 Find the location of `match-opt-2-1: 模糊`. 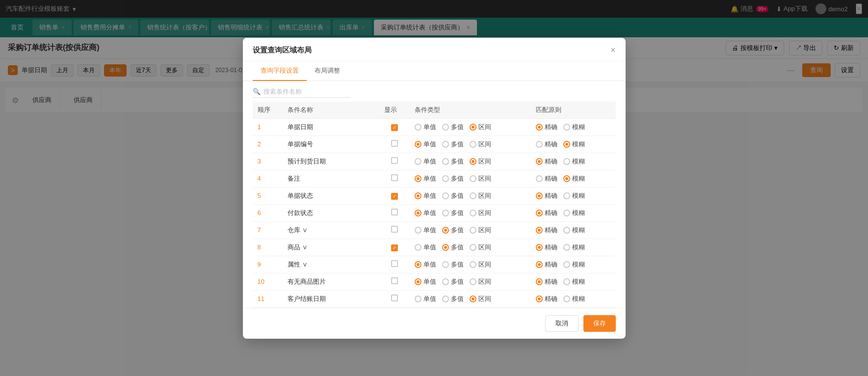

match-opt-2-1: 模糊 is located at coordinates (574, 161).